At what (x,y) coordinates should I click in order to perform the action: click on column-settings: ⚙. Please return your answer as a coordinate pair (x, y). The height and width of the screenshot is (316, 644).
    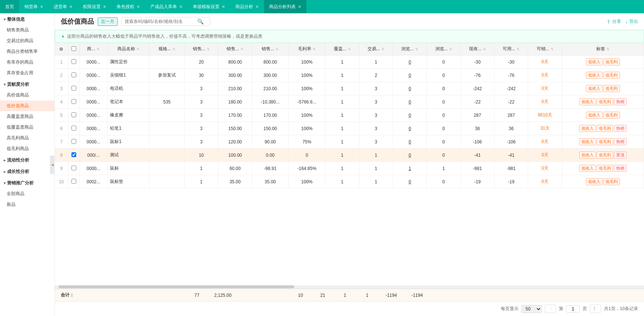
    Looking at the image, I should click on (61, 49).